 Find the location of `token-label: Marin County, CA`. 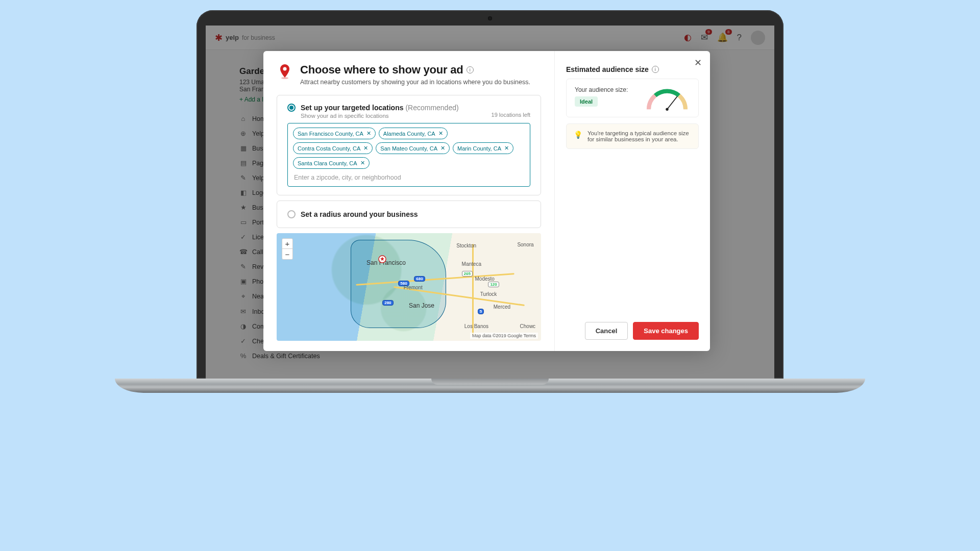

token-label: Marin County, CA is located at coordinates (479, 148).